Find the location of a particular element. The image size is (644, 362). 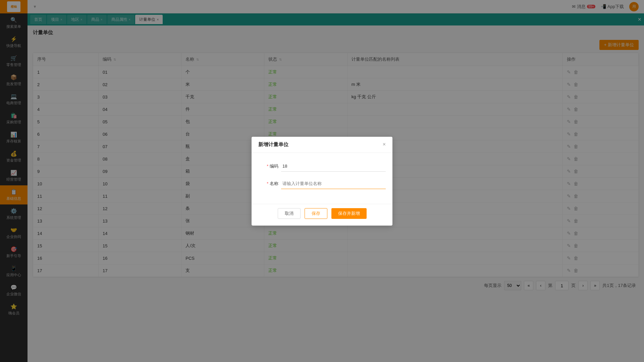

code-label-text: 编码 is located at coordinates (274, 166).